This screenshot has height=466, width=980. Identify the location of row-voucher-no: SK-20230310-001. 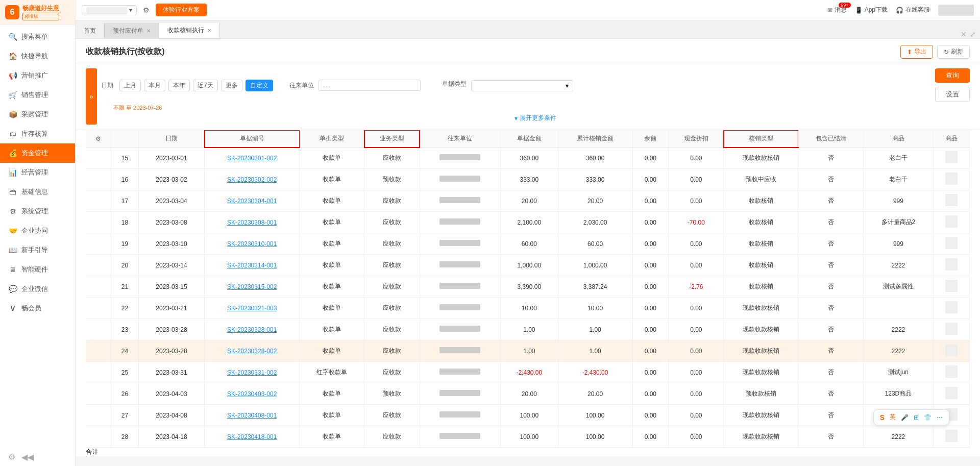
(252, 244).